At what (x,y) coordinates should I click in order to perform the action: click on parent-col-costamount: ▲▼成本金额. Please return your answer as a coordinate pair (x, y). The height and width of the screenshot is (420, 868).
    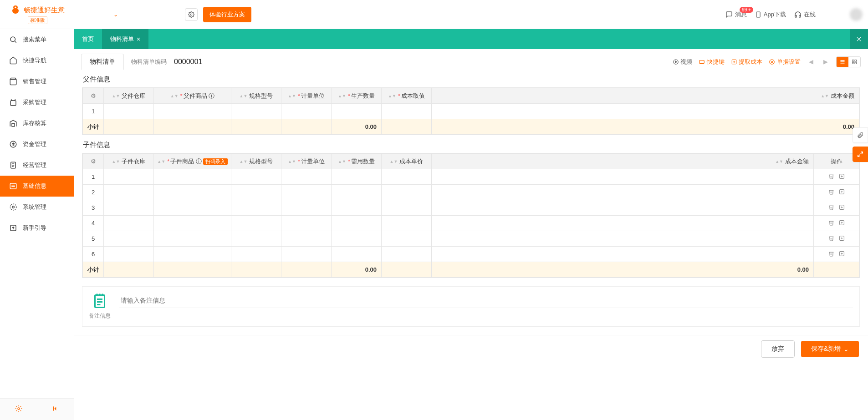
    Looking at the image, I should click on (646, 96).